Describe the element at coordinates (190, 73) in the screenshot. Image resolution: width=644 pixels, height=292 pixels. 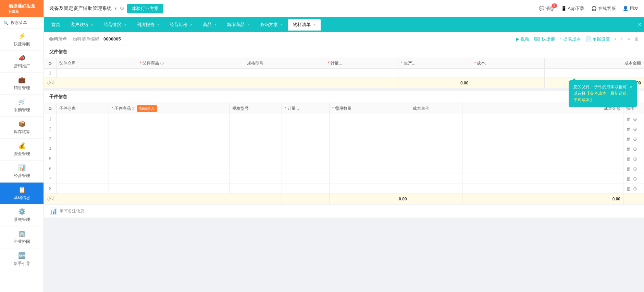
I see `parent-row-1-goods` at that location.